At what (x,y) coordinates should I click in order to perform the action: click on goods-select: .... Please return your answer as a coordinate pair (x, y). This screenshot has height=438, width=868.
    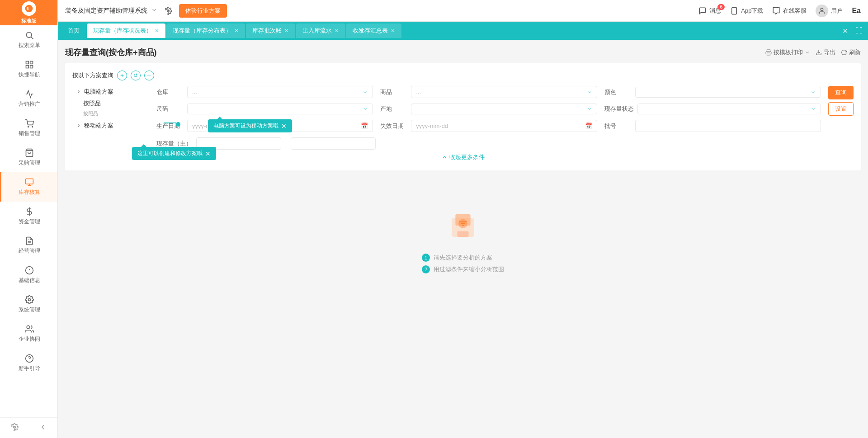
    Looking at the image, I should click on (504, 92).